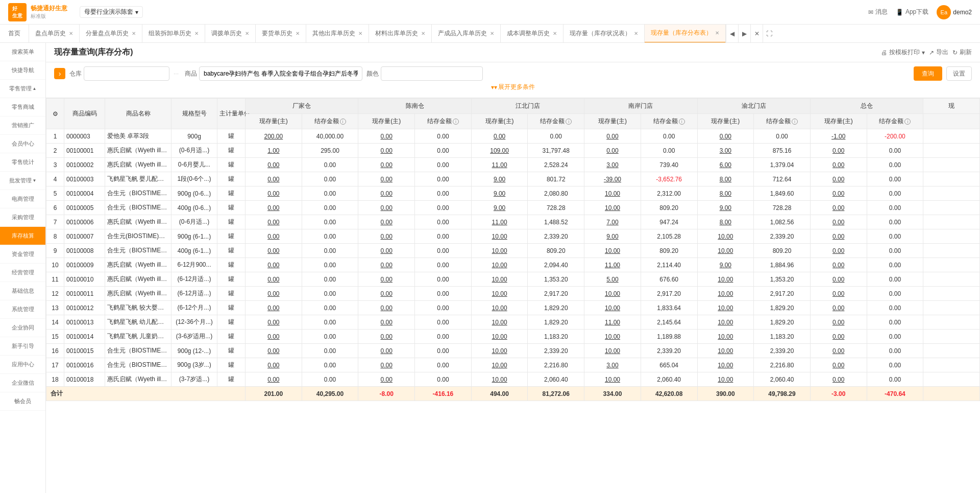 The image size is (980, 493). What do you see at coordinates (903, 52) in the screenshot?
I see `print-btn: 🖨 按模板打印 ▾` at bounding box center [903, 52].